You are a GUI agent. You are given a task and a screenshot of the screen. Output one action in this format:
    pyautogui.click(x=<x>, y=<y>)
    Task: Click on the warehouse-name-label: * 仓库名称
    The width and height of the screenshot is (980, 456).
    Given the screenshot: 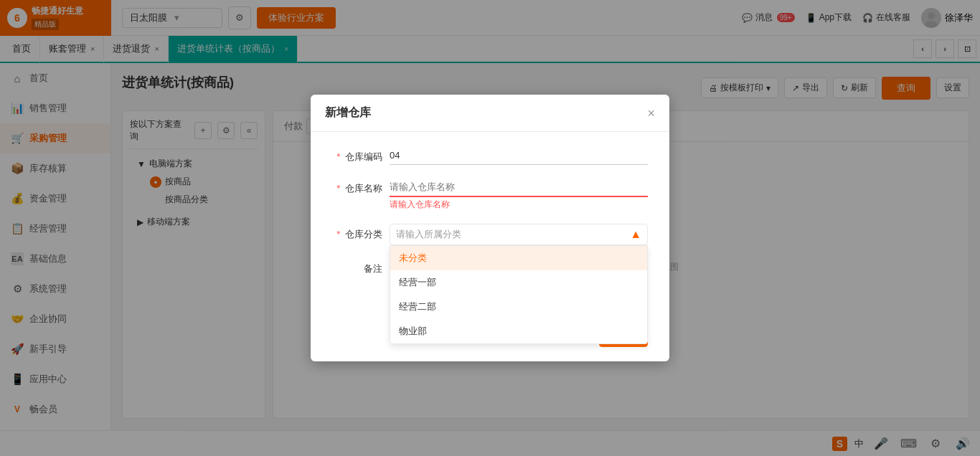 What is the action you would take?
    pyautogui.click(x=361, y=186)
    